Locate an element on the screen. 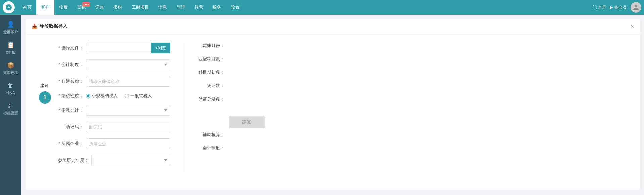  build-account-button: 建账 is located at coordinates (247, 122).